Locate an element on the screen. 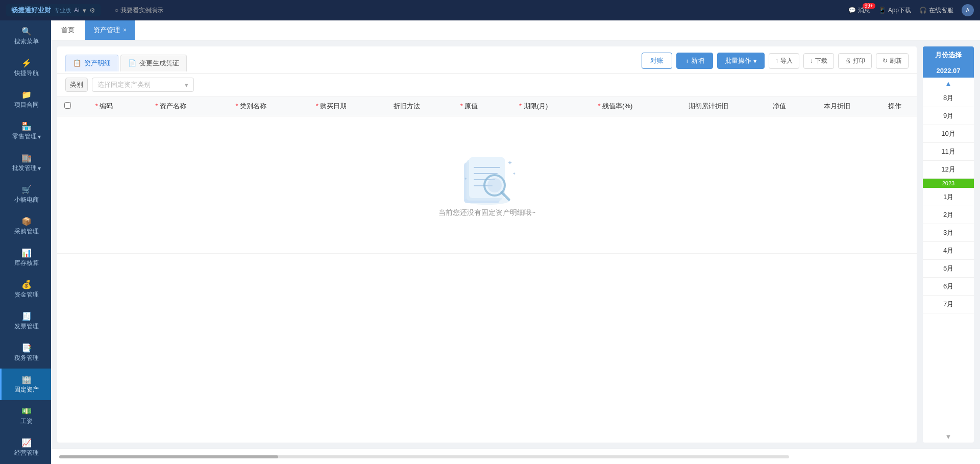 The image size is (980, 464). table-header-code: 编码 is located at coordinates (104, 106).